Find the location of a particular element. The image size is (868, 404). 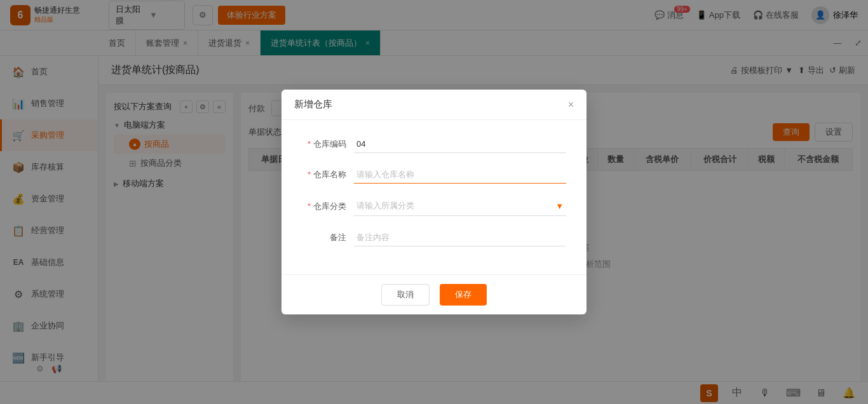

code-input is located at coordinates (460, 144).